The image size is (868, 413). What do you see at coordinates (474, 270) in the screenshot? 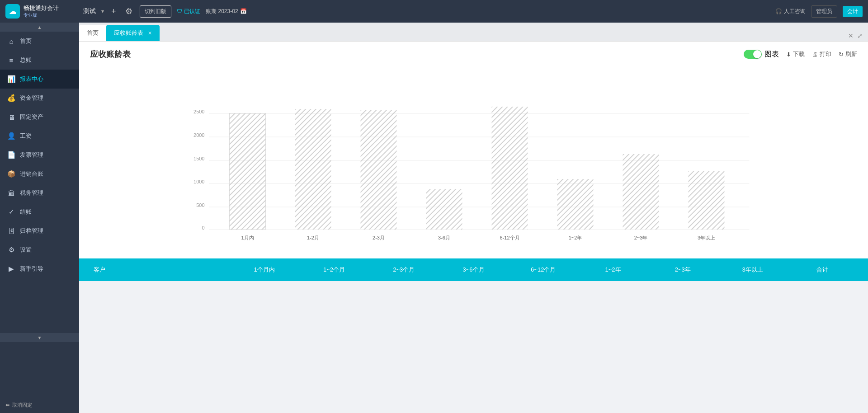
I see `table-header: 客户 1个月内 1~2个月 2~3个月 3~6个月 6~12个月 1~2年 2~…` at bounding box center [474, 270].